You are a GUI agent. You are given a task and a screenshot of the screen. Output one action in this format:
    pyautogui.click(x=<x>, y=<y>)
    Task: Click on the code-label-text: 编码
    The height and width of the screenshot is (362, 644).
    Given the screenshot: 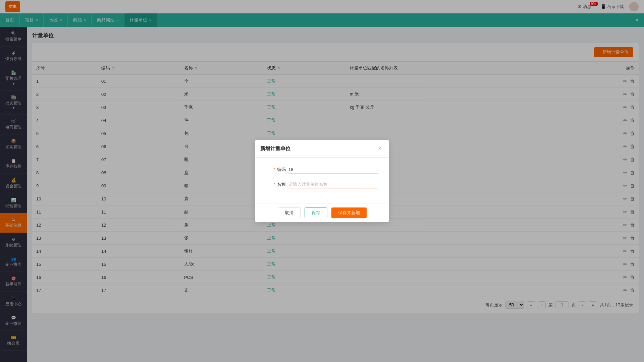 What is the action you would take?
    pyautogui.click(x=281, y=170)
    